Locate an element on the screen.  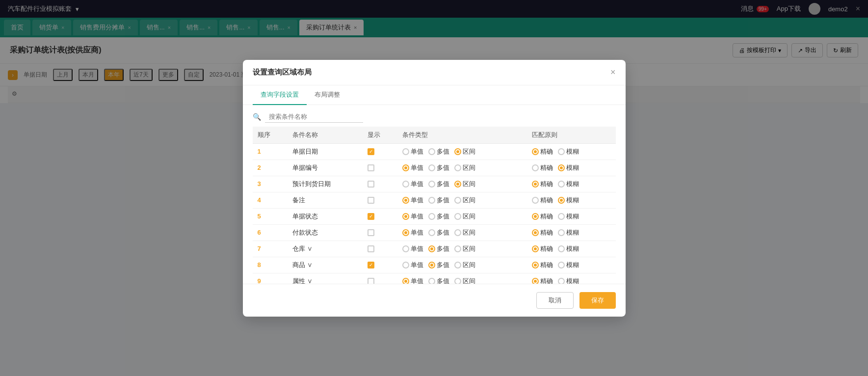
tab-layout-adjust: 布局调整 is located at coordinates (327, 94).